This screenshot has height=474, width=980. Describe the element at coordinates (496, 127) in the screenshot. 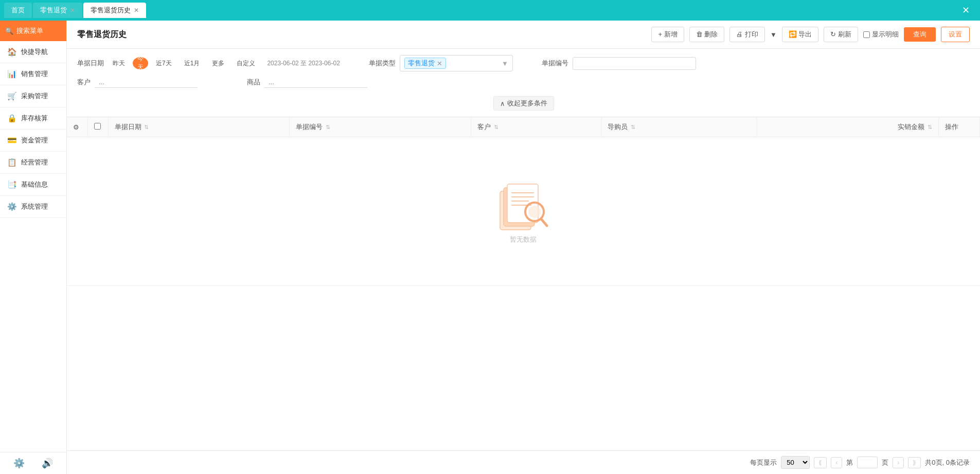

I see `col-customer-sort: ⇅` at that location.